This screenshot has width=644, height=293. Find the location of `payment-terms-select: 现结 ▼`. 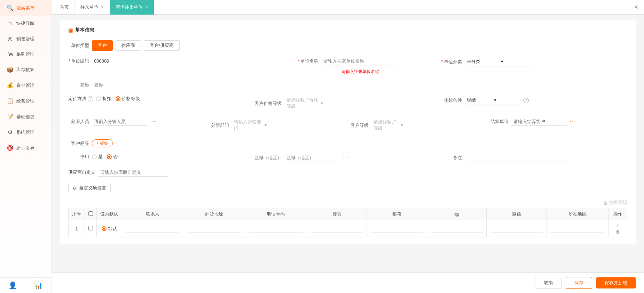

payment-terms-select: 现结 ▼ is located at coordinates (493, 100).